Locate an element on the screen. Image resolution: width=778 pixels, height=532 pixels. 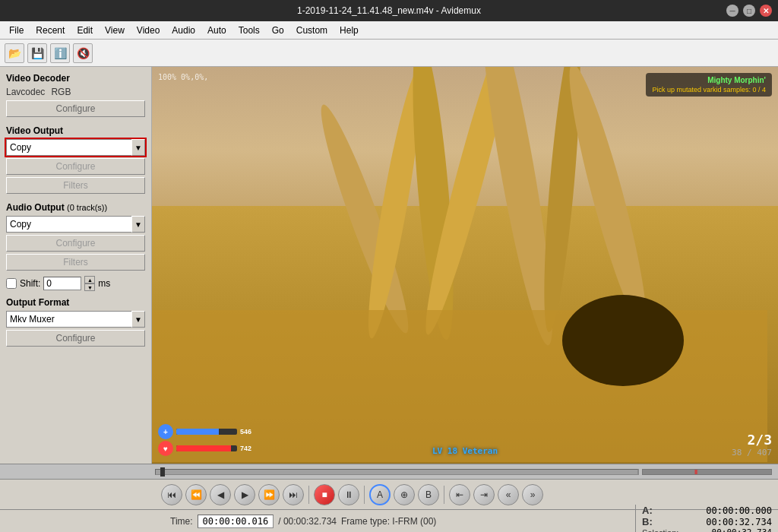
menu-edit: Edit is located at coordinates (85, 30).